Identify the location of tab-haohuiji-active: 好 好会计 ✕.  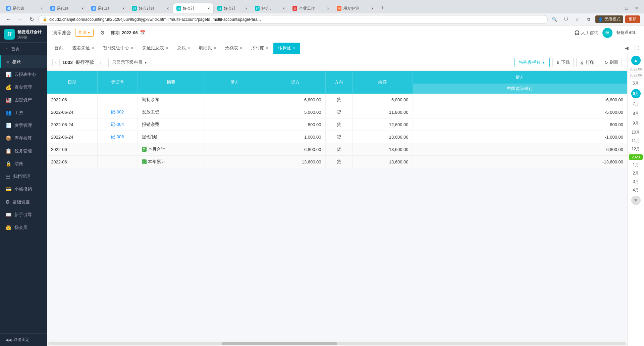
(193, 8).